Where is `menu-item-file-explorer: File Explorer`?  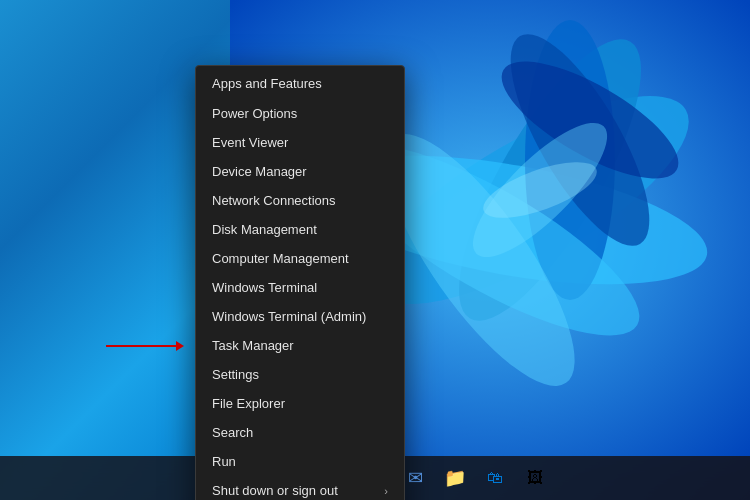
menu-item-file-explorer: File Explorer is located at coordinates (300, 404).